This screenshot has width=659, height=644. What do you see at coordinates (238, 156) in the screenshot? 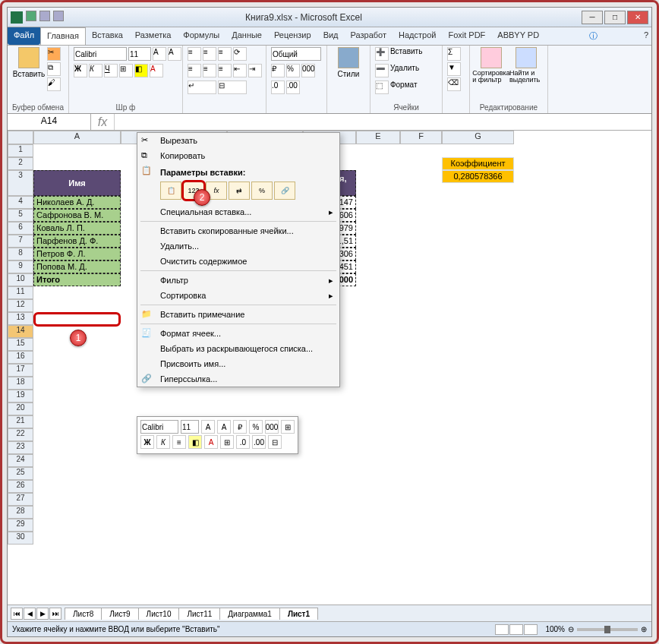
I see `ctx-copy: ⧉Копировать` at bounding box center [238, 156].